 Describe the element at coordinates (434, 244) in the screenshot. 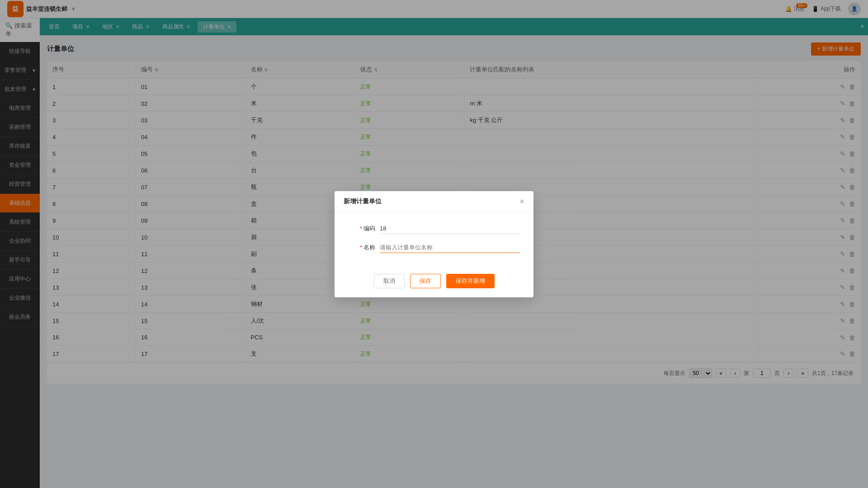

I see `add-unit-modal: 新增计量单位 × *编码 *名称 取消 保存 保存并新增` at that location.